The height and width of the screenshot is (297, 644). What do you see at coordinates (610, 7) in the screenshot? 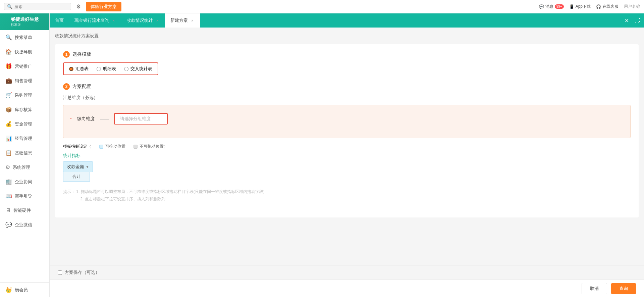
I see `service-label: 在线客服` at bounding box center [610, 7].